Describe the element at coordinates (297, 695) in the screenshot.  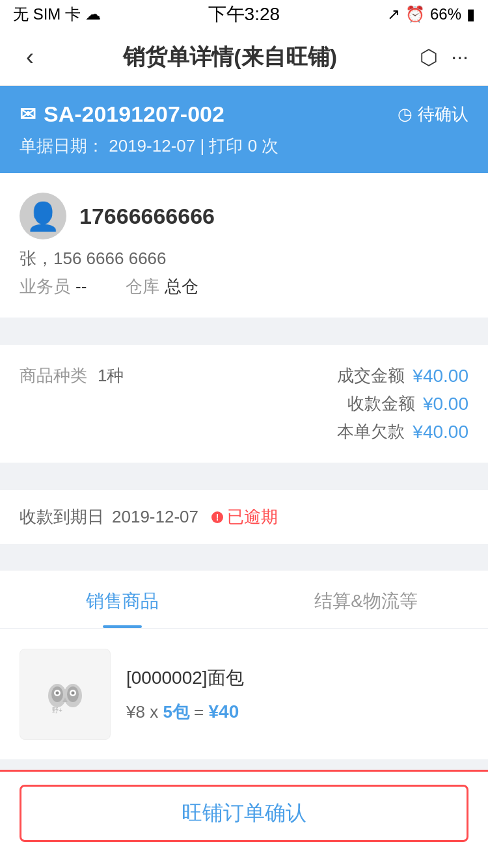
I see `product-details: [0000002]面包 ¥8 x 5包 = ¥40` at that location.